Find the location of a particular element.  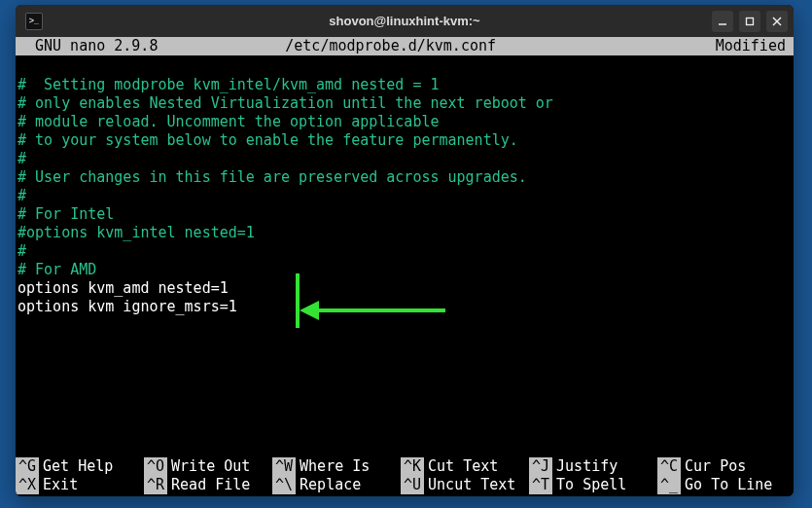

nano-shortcut-bar: ^G Get Help^O Write Out^W Where Is^K Cut… is located at coordinates (405, 476).